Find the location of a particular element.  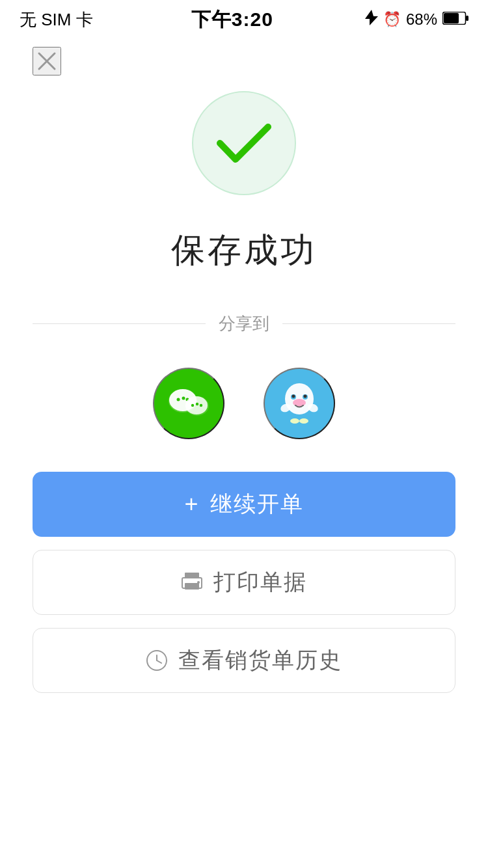

wechat-icon is located at coordinates (189, 403).